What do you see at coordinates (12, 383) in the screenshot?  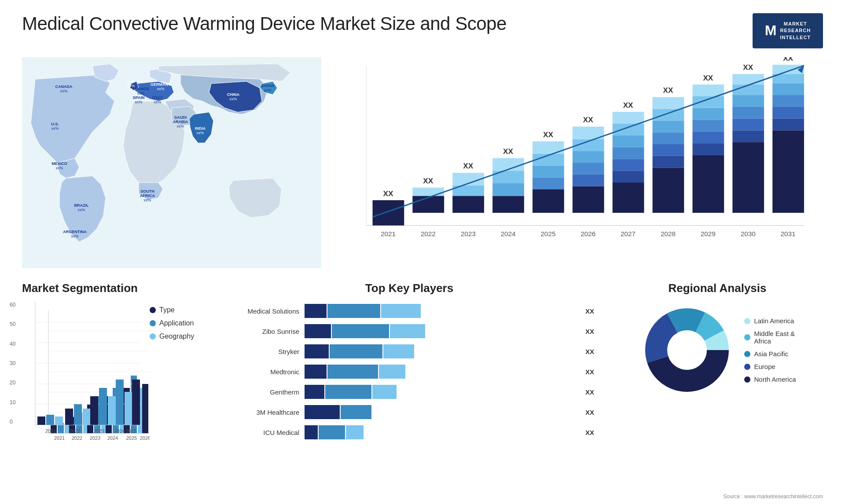 I see `y-label-20: 20` at bounding box center [12, 383].